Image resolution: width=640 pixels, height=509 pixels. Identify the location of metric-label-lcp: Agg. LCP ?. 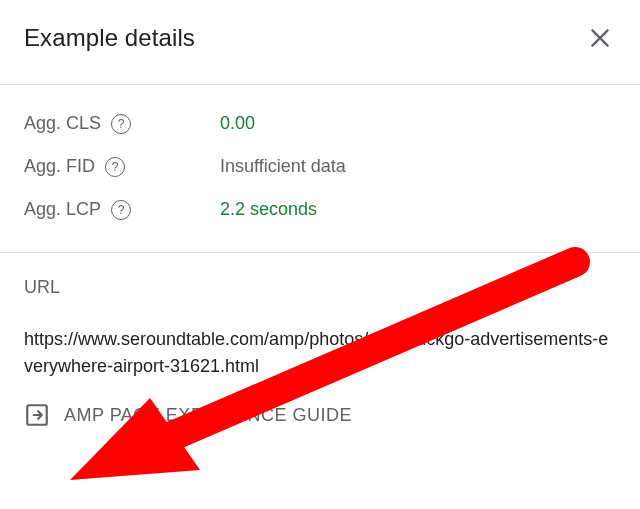
(122, 210).